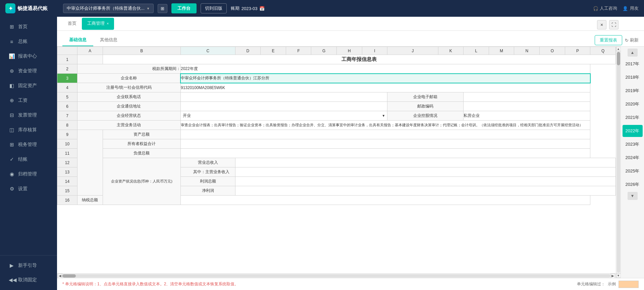 This screenshot has width=644, height=290. I want to click on year-item-2021: 2021年, so click(633, 118).